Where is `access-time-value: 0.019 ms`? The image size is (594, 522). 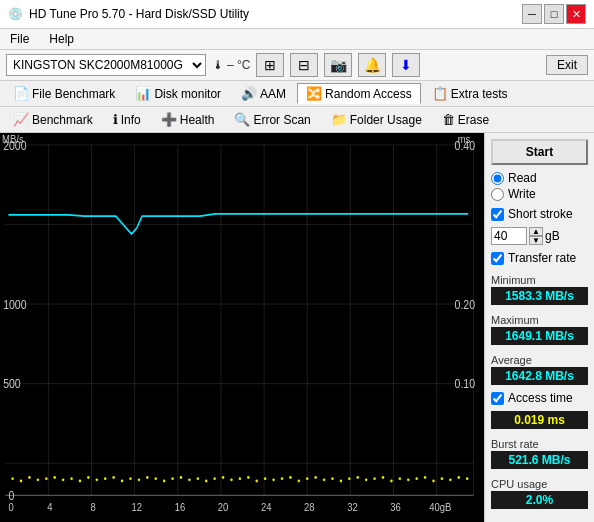
access-time-value: 0.019 ms is located at coordinates (540, 420).